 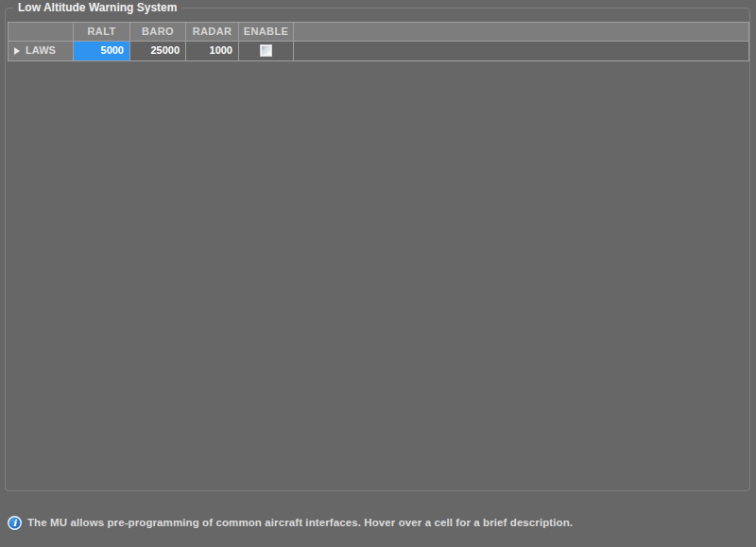 What do you see at coordinates (15, 523) in the screenshot?
I see `info-icon: i` at bounding box center [15, 523].